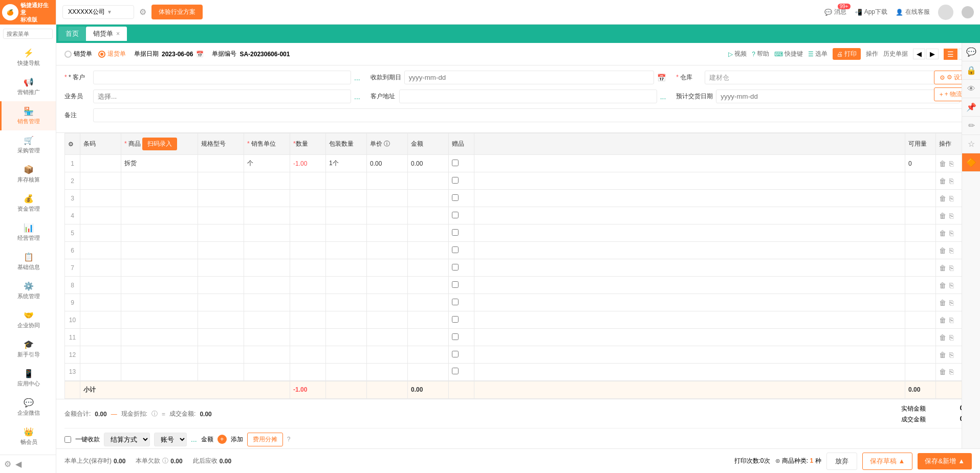 This screenshot has height=473, width=980. Describe the element at coordinates (462, 164) in the screenshot. I see `row-1-gift` at that location.